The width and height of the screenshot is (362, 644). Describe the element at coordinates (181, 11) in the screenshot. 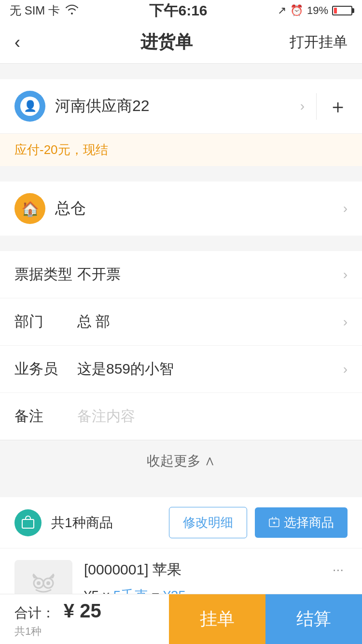

I see `status-bar: 无 SIM 卡 下午6:16 ↗ ⏰ 19%` at that location.